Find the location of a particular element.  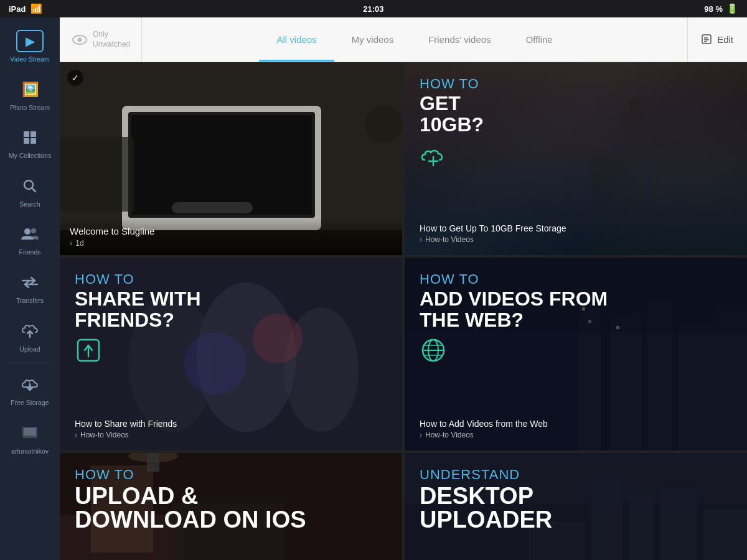

upload-icon-box is located at coordinates (30, 331).